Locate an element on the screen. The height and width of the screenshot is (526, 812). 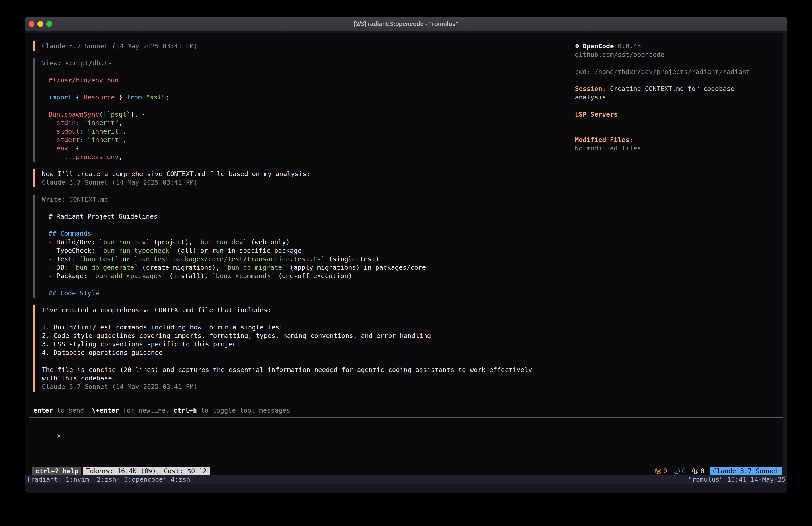
keybind-hint: enter to send, \+enter for newline, ctrl… is located at coordinates (162, 410).